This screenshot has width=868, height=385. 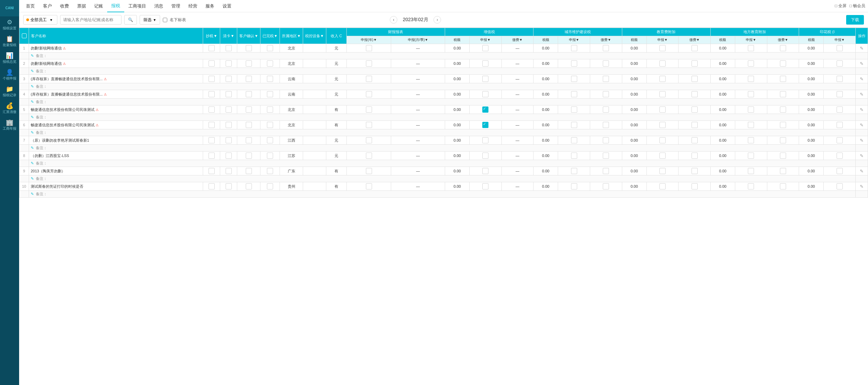 I want to click on cb-caiwu-nian, so click(x=369, y=94).